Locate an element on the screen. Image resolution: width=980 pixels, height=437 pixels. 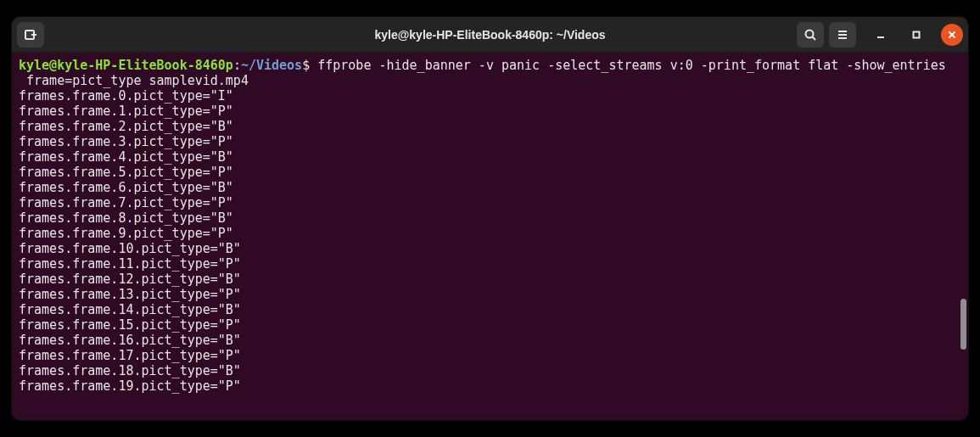
search-button is located at coordinates (810, 35).